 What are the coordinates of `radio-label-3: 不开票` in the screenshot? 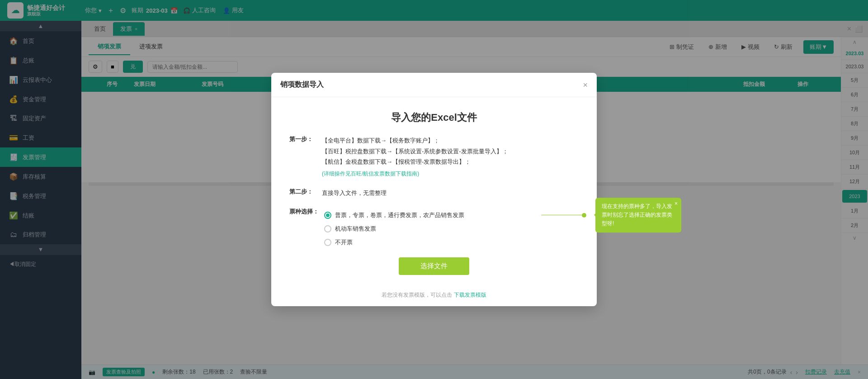 It's located at (344, 242).